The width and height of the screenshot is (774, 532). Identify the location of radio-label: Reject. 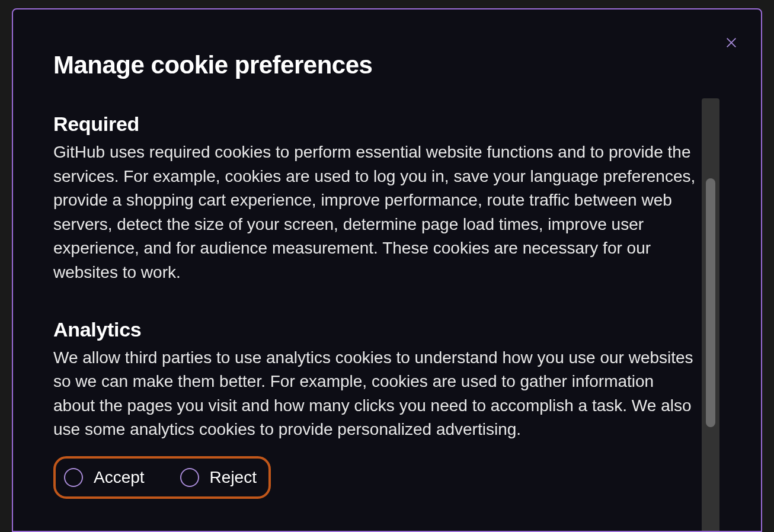
(234, 477).